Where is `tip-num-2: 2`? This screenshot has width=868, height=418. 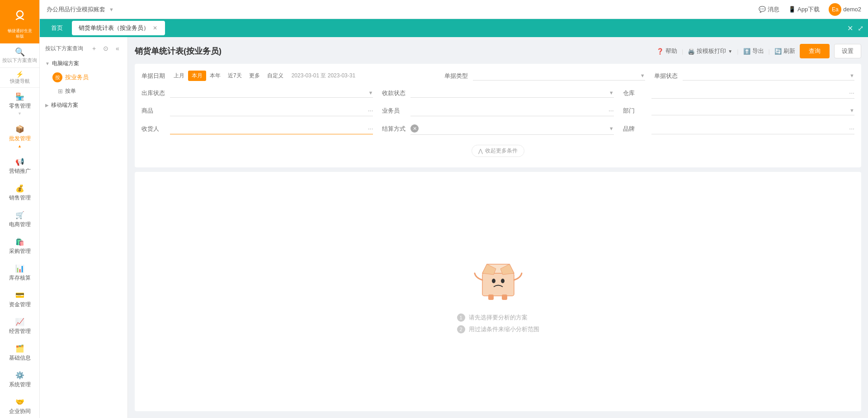
tip-num-2: 2 is located at coordinates (461, 329).